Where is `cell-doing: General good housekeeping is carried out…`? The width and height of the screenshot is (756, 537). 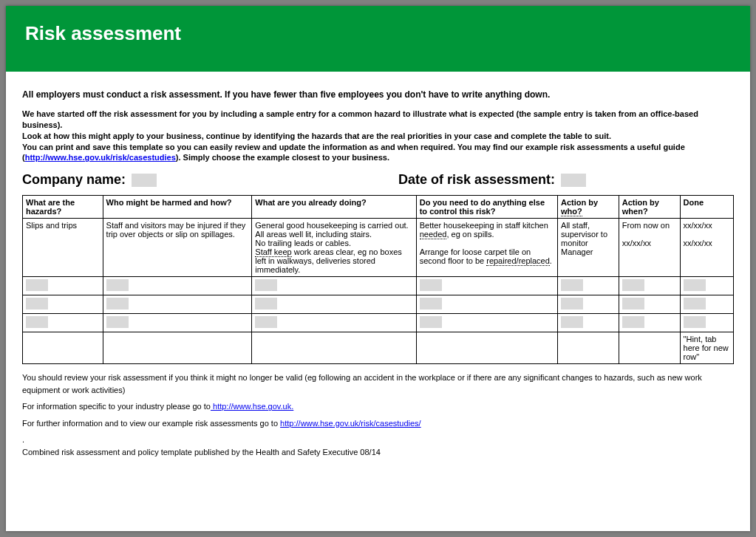
cell-doing: General good housekeeping is carried out… is located at coordinates (334, 248).